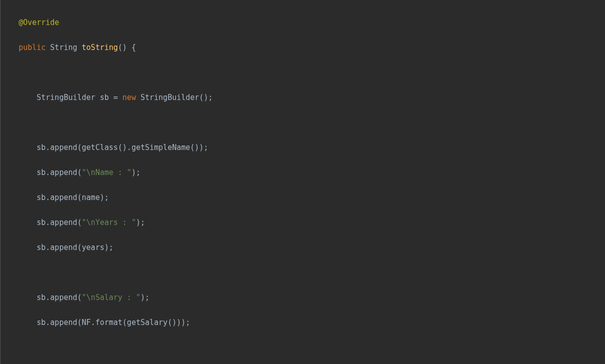 The height and width of the screenshot is (364, 605). I want to click on statement: sb.append(NF.format(getSalary()));, so click(113, 322).